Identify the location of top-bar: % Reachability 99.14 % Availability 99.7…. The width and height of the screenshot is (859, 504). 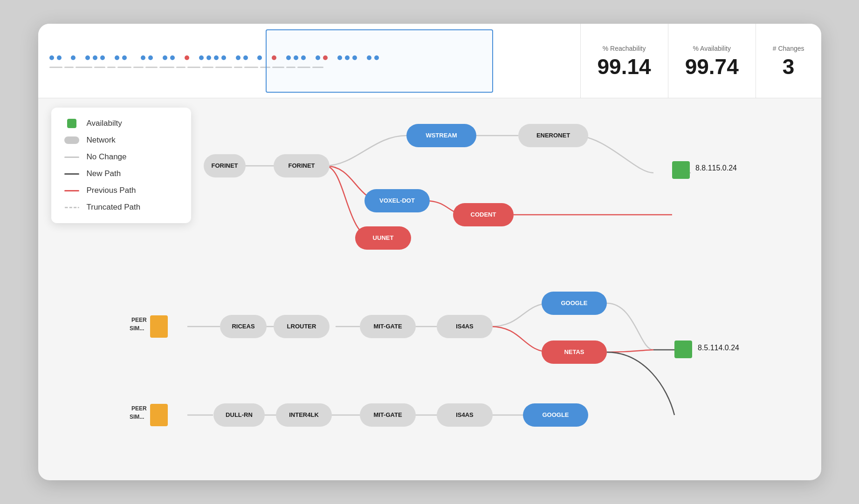
(430, 61).